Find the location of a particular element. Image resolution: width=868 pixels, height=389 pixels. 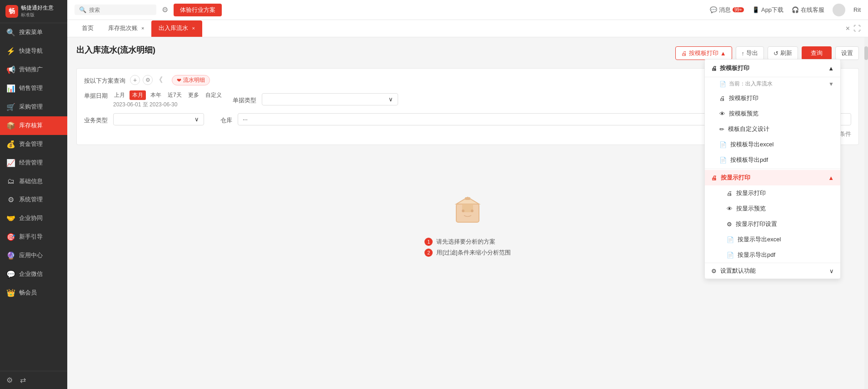

topbar: 🔍 ⚙ 体验行业方案 💬 消息 99+ 📱 App下载 🎧 在线客服 Rit is located at coordinates (468, 10).